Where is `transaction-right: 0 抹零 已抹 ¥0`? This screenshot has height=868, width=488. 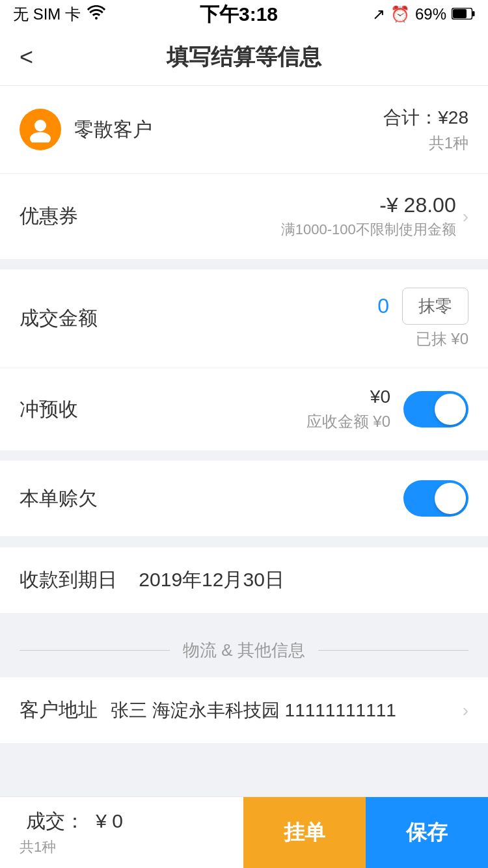
transaction-right: 0 抹零 已抹 ¥0 is located at coordinates (423, 319).